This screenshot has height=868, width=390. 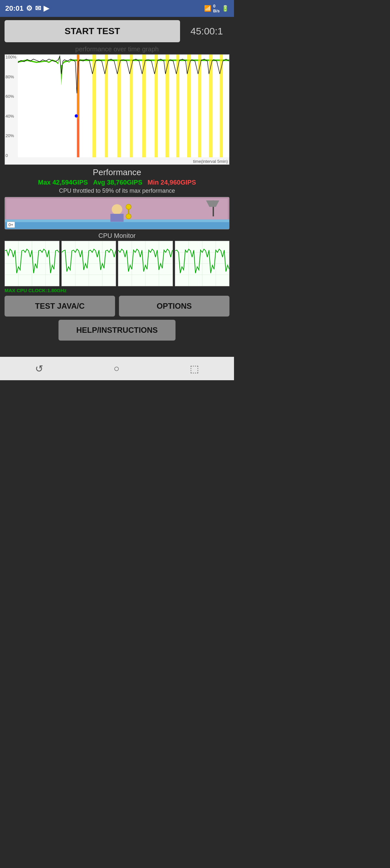 What do you see at coordinates (117, 181) in the screenshot?
I see `performance-section: Performance Max 42,594GIPS Avg 38,760GIP…` at bounding box center [117, 181].